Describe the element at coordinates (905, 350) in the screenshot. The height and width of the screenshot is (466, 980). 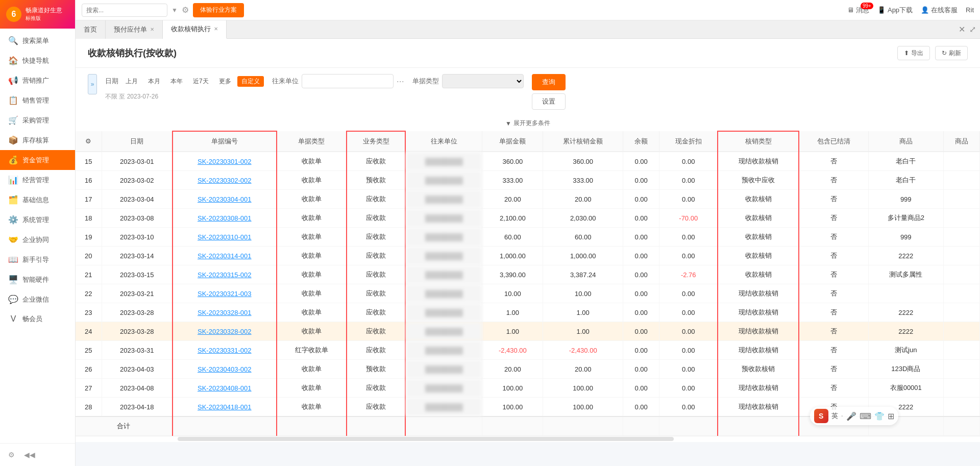
I see `cell-product1: 测试jun` at that location.